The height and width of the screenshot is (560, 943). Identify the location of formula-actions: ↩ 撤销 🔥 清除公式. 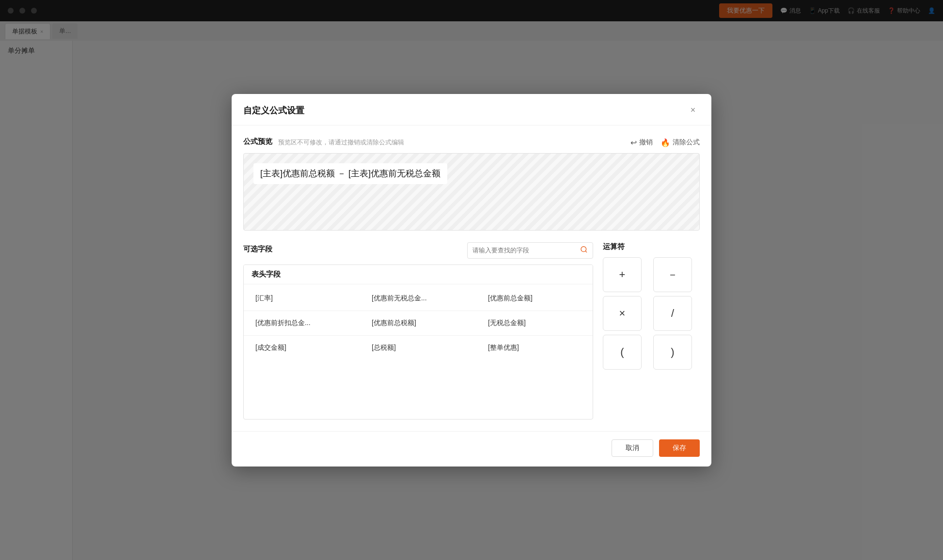
(665, 142).